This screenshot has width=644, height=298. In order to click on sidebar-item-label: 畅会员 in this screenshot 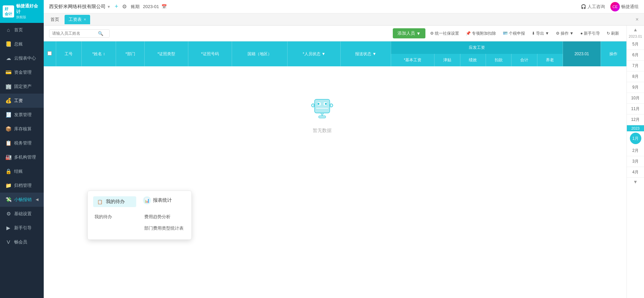, I will do `click(21, 242)`.